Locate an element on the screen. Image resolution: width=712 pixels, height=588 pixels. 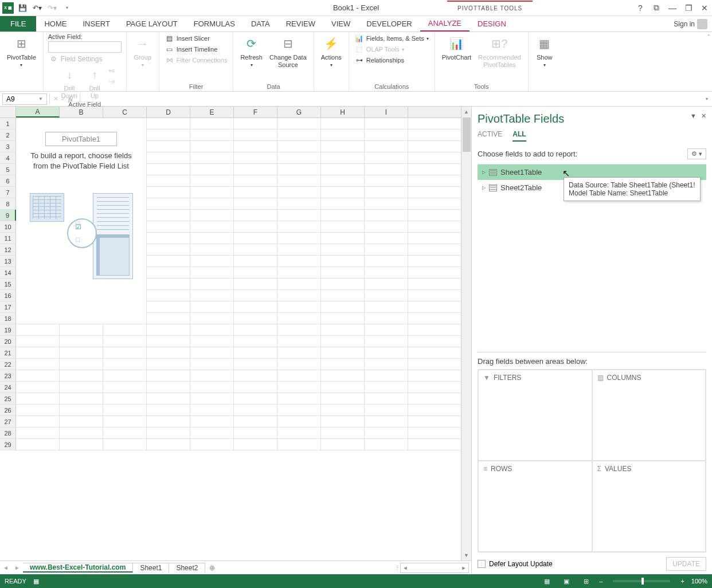
scroll-down-button: ▼ is located at coordinates (467, 555).